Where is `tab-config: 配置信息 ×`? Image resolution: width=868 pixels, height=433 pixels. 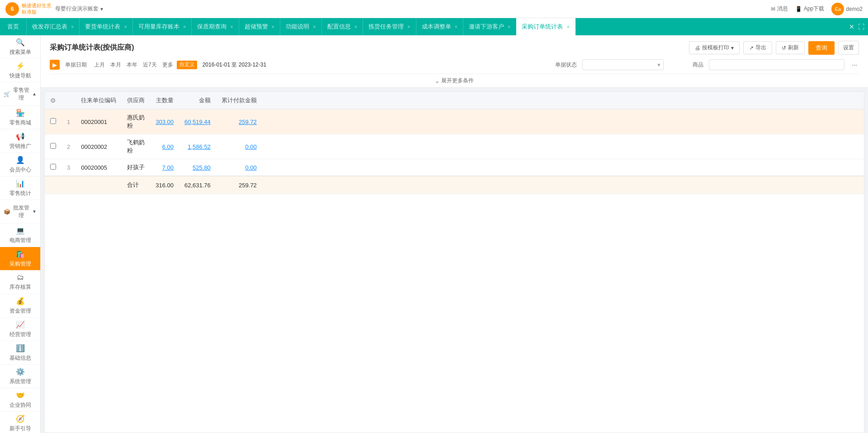
tab-config: 配置信息 × is located at coordinates (343, 27).